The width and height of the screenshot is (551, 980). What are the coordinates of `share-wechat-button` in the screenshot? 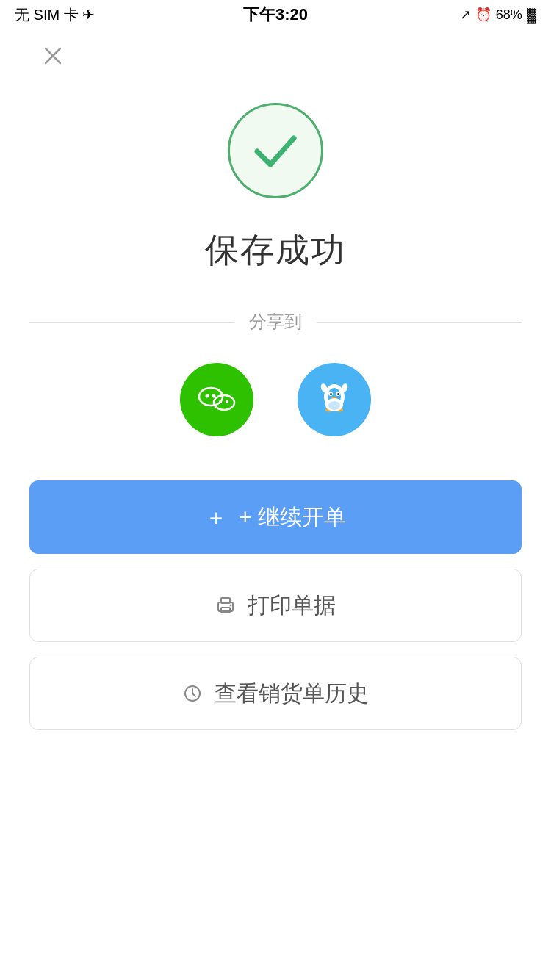 It's located at (217, 400).